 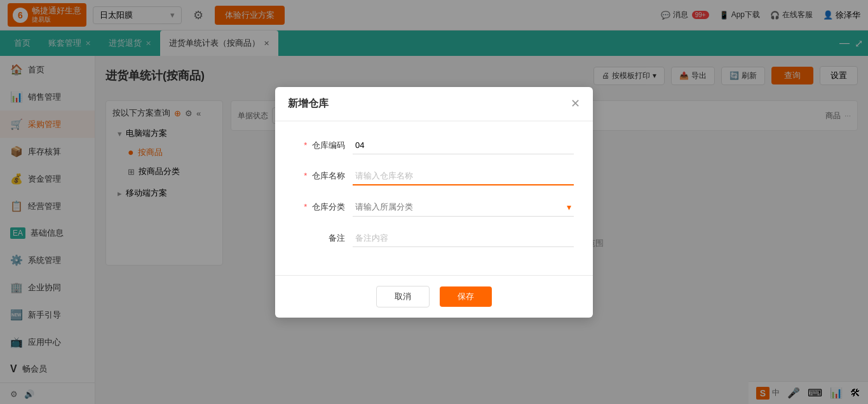 I want to click on form-row-name: * 仓库名称, so click(x=434, y=177).